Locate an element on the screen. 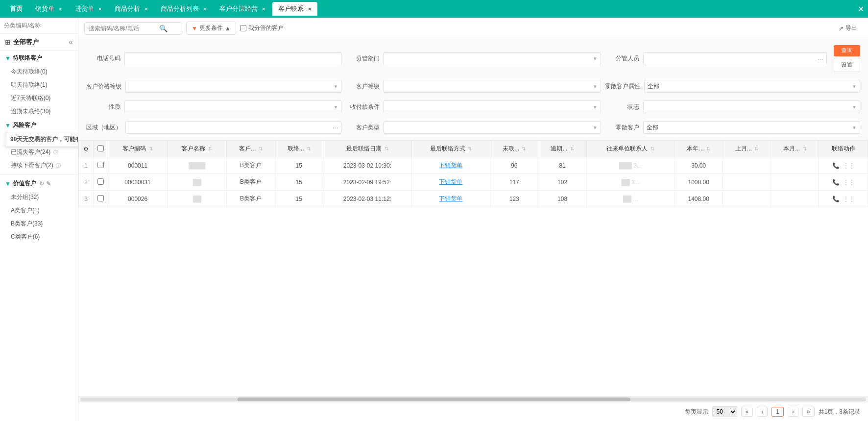 The height and width of the screenshot is (421, 868). nav-tab-goods-analysis: 商品分析 ✕ is located at coordinates (131, 9).